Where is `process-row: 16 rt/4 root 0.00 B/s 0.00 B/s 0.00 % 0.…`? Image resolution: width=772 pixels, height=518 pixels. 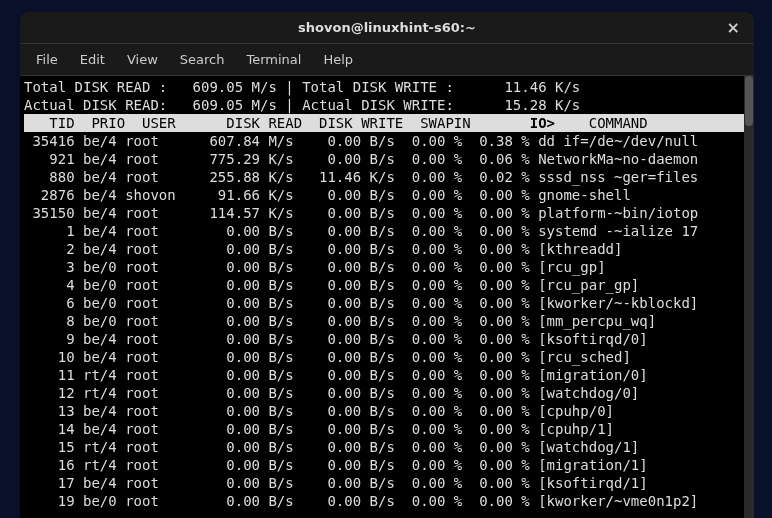
process-row: 16 rt/4 root 0.00 B/s 0.00 B/s 0.00 % 0.… is located at coordinates (387, 465).